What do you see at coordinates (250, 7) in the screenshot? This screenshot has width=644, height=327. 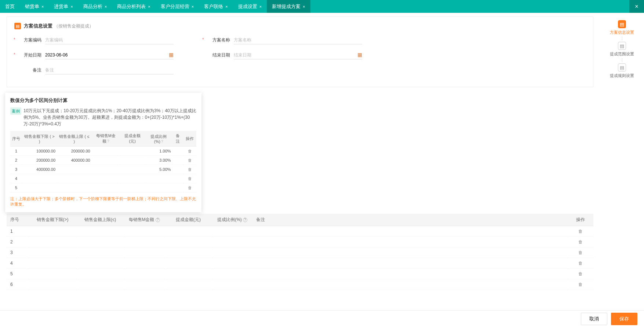 I see `tab-commission-setting: 提成设置×` at bounding box center [250, 7].